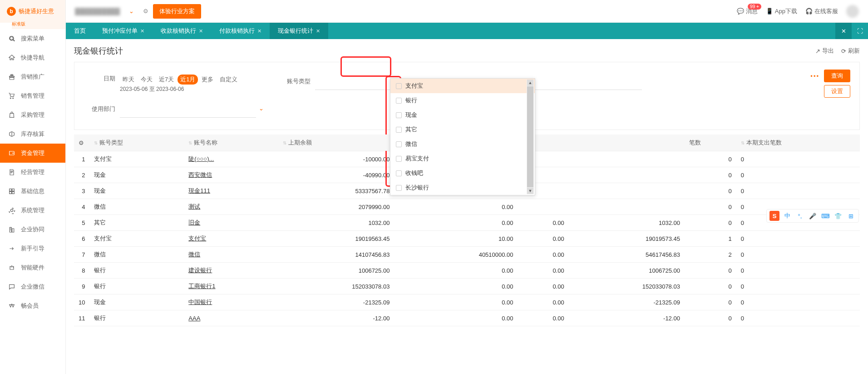 This screenshot has height=374, width=868. What do you see at coordinates (231, 271) in the screenshot?
I see `cell-name: 建设银行` at bounding box center [231, 271].